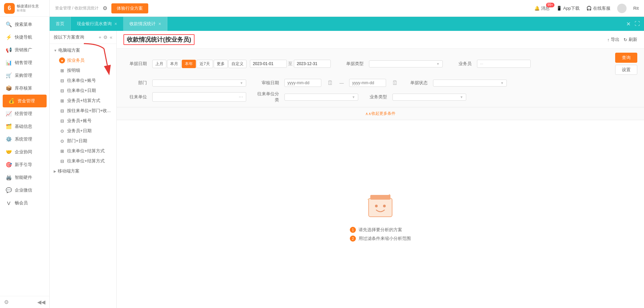  I want to click on app-download-item: 📱 App下载, so click(568, 8).